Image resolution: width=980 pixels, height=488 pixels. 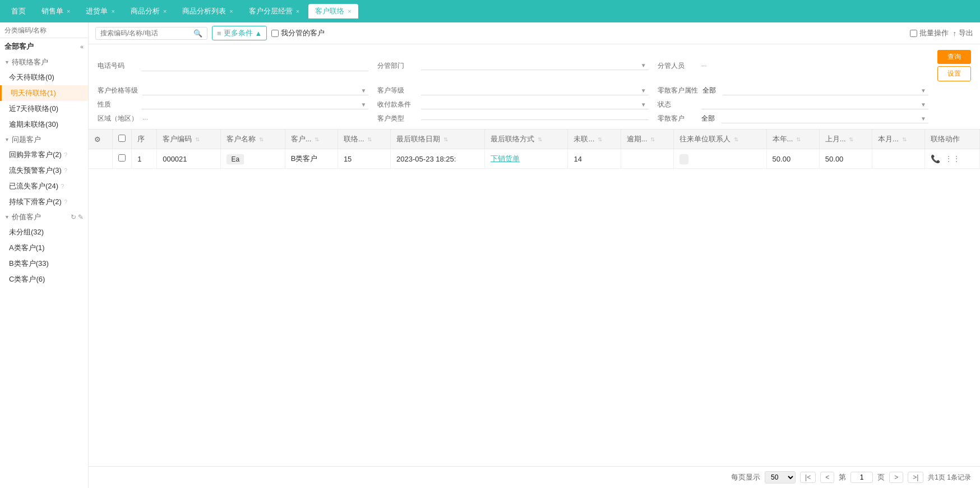 I want to click on next-page-button: >, so click(x=896, y=477).